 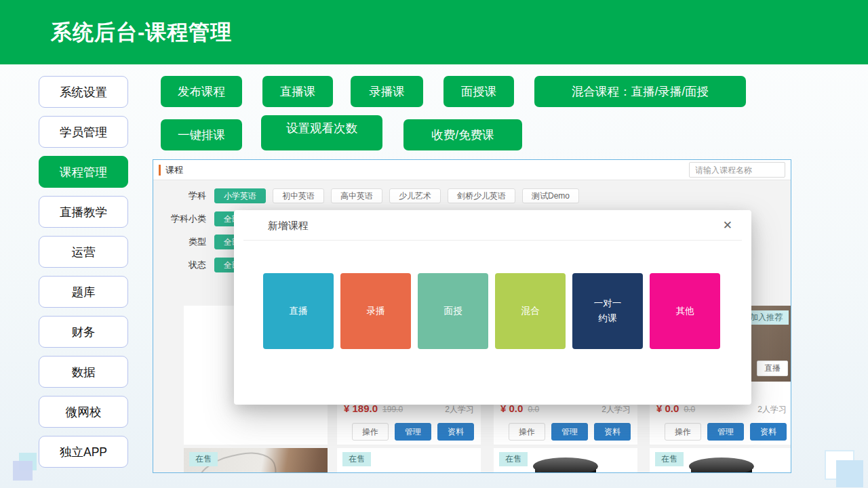 What do you see at coordinates (728, 225) in the screenshot?
I see `close-icon: ✕` at bounding box center [728, 225].